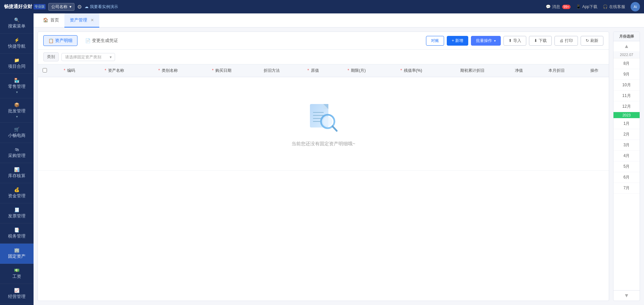 The image size is (644, 305). Describe the element at coordinates (45, 70) in the screenshot. I see `select-all-checkbox` at that location.